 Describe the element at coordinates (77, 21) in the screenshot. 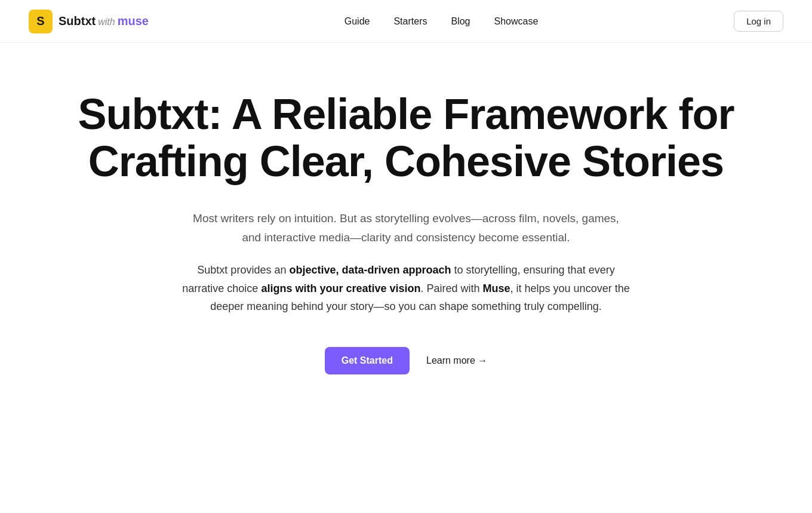

I see `logo-brand-name: Subtxt` at that location.